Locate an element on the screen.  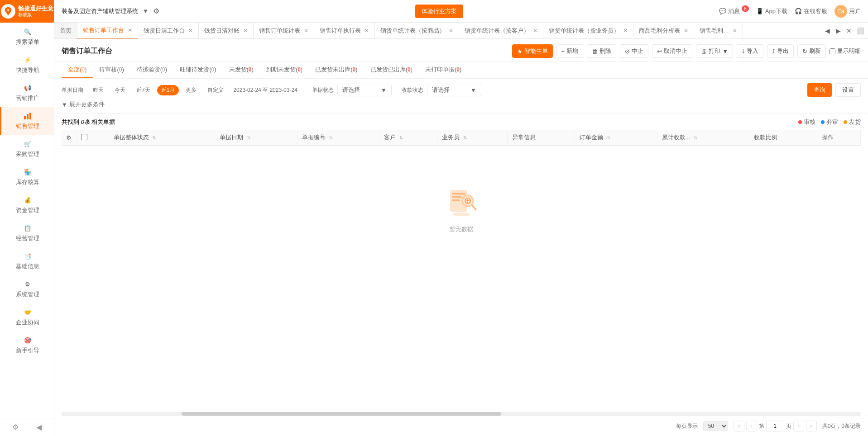
tab-maximize-btn: ⬜ is located at coordinates (860, 31).